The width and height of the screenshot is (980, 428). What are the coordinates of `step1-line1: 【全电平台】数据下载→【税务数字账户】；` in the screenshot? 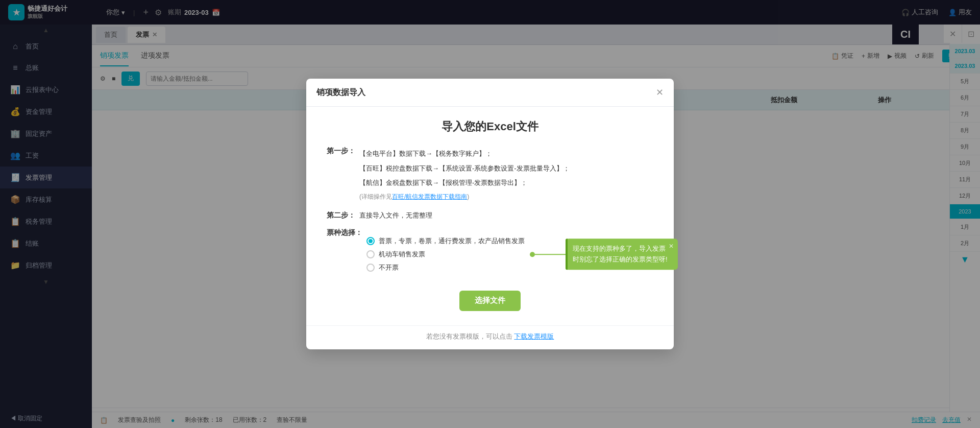 It's located at (464, 154).